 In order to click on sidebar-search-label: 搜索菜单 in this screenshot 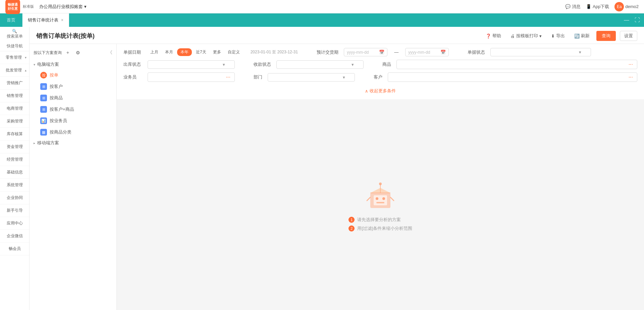, I will do `click(15, 36)`.